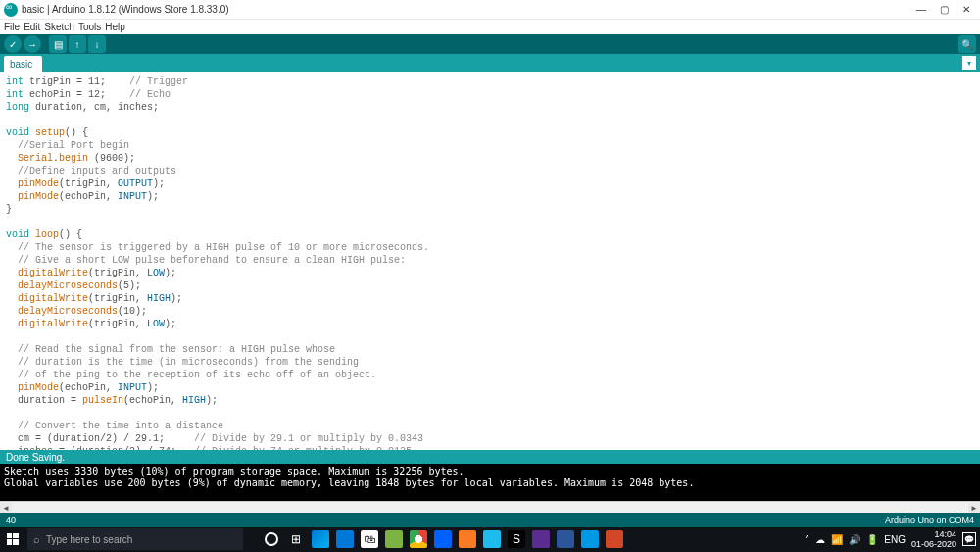 The width and height of the screenshot is (980, 552). I want to click on store-icon: 🛍, so click(369, 539).